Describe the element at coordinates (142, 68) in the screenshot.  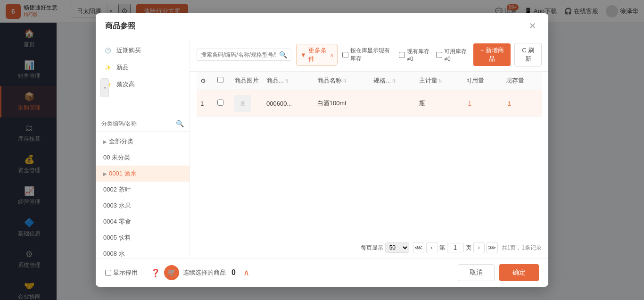
I see `quick-items: 🕐近期购买✨新品⭐频次高` at that location.